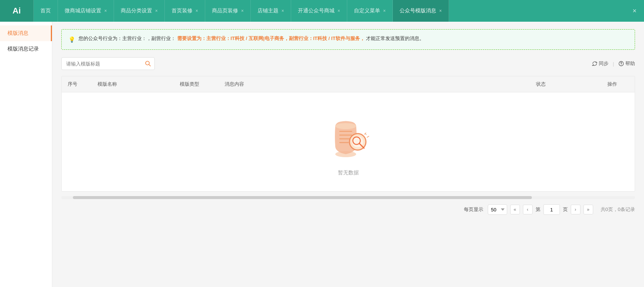 The image size is (644, 287). What do you see at coordinates (440, 11) in the screenshot?
I see `nav-tab-close-template-msg: ×` at bounding box center [440, 11].